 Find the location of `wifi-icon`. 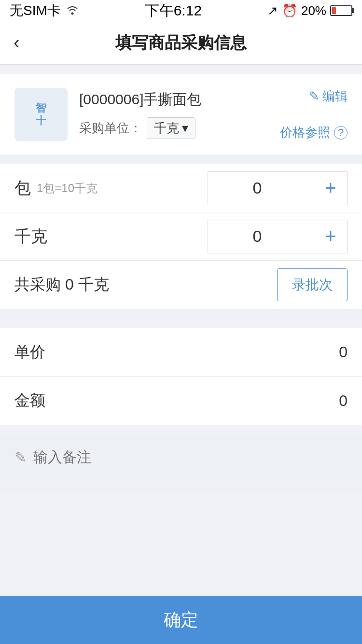

wifi-icon is located at coordinates (72, 11).